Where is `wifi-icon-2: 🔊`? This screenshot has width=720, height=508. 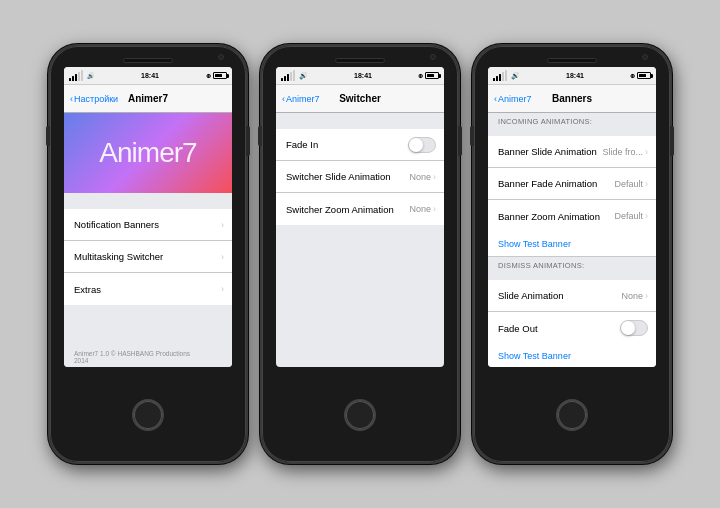
wifi-icon-2: 🔊 is located at coordinates (304, 76).